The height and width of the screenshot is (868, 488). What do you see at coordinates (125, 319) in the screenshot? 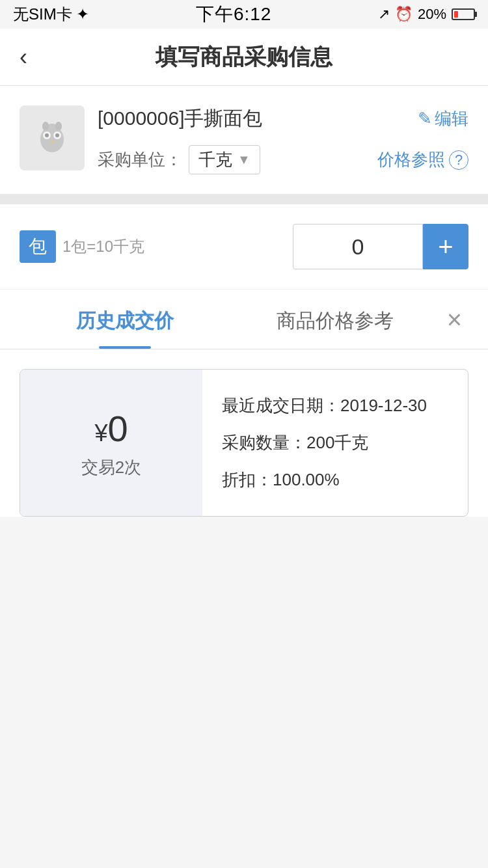
I see `tab-history-price: 历史成交价` at bounding box center [125, 319].